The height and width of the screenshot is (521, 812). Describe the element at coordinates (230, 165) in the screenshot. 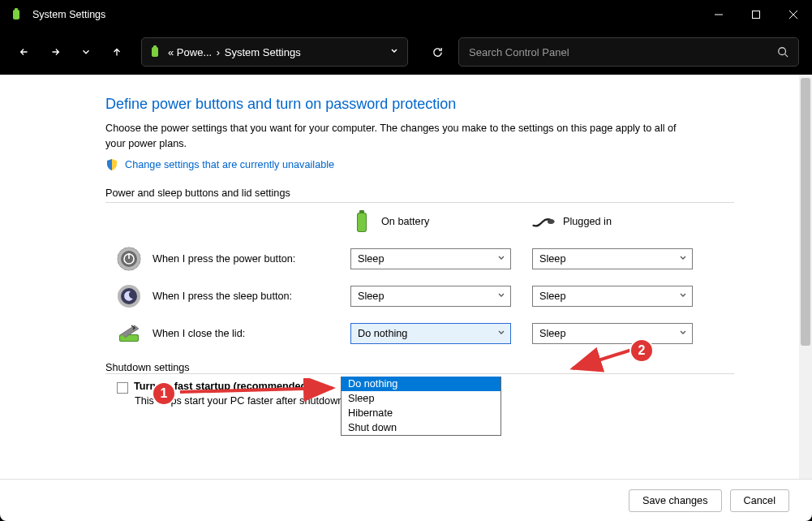

I see `admin-link: Change settings that are currently unava…` at that location.